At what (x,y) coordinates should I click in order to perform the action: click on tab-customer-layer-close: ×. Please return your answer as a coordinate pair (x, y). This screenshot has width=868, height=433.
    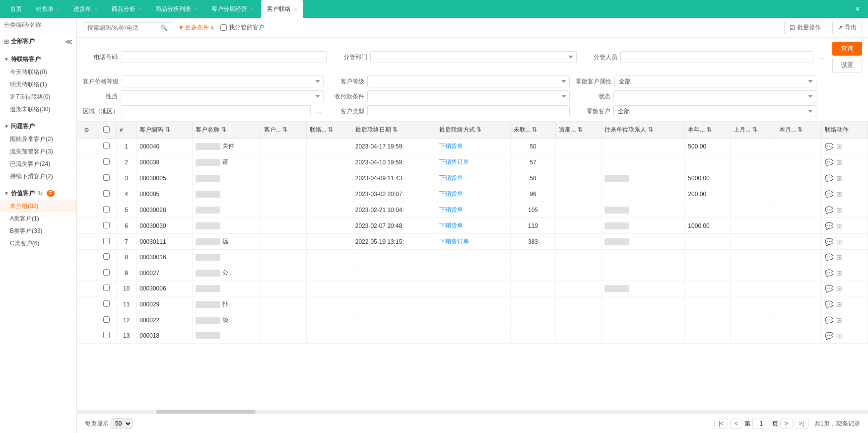
    Looking at the image, I should click on (252, 9).